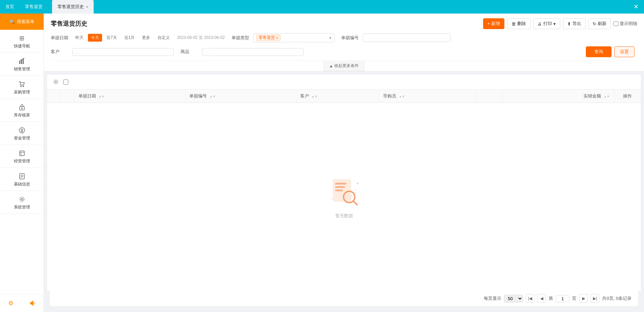 Image resolution: width=644 pixels, height=312 pixels. Describe the element at coordinates (87, 7) in the screenshot. I see `tab-retail-return-history-close: ×` at that location.